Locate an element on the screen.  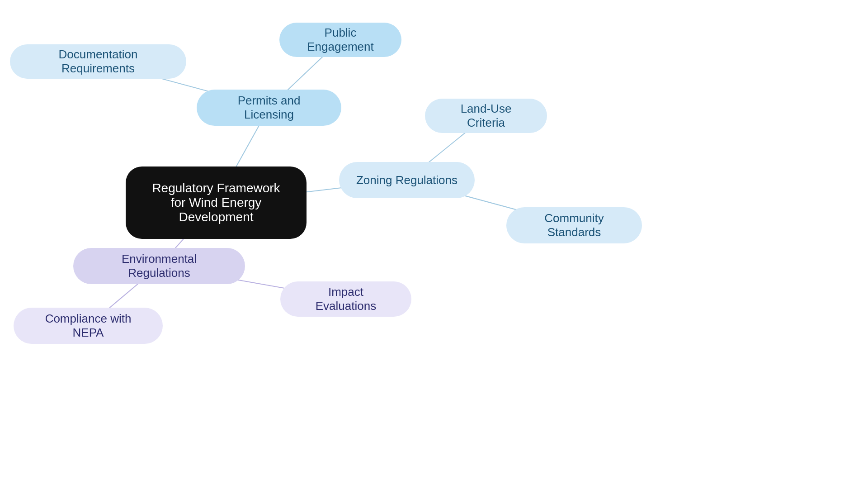
impact-evals-node: Impact Evaluations is located at coordinates (346, 299).